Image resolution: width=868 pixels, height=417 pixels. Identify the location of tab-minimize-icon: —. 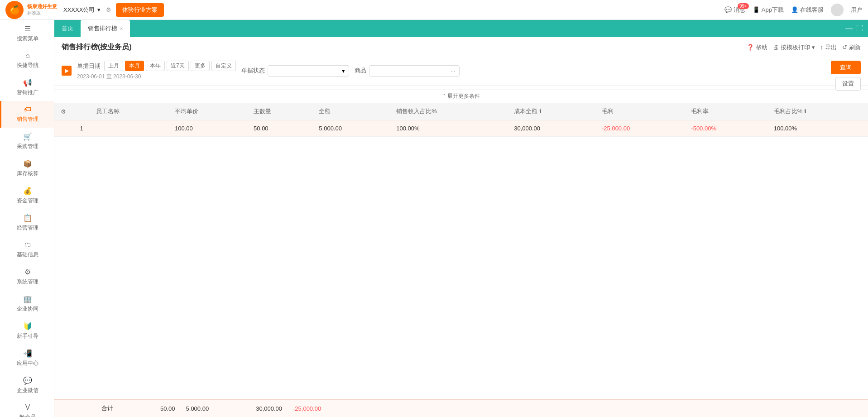
(849, 29).